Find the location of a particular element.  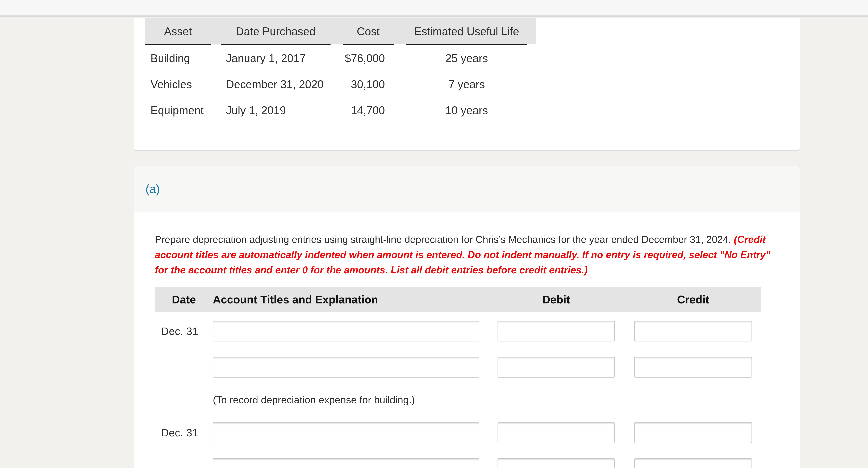

section-a-header: (a) is located at coordinates (467, 189).